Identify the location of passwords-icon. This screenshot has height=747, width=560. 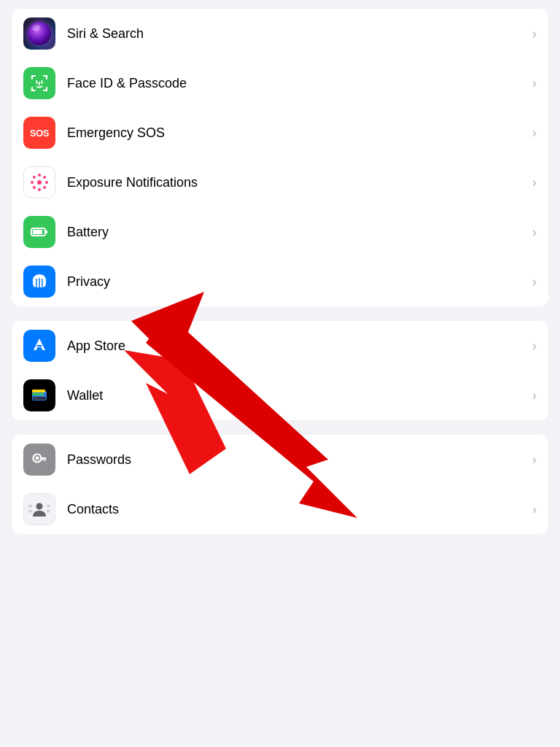
(39, 460).